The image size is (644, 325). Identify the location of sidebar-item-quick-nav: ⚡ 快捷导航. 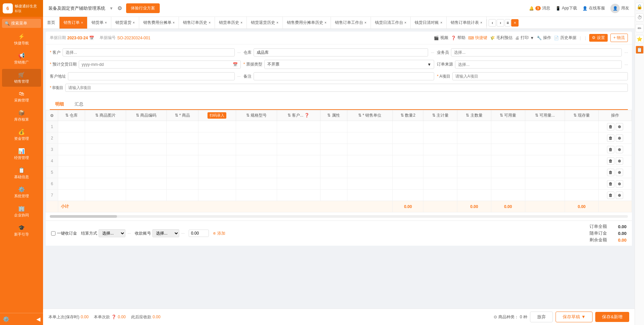
(22, 40).